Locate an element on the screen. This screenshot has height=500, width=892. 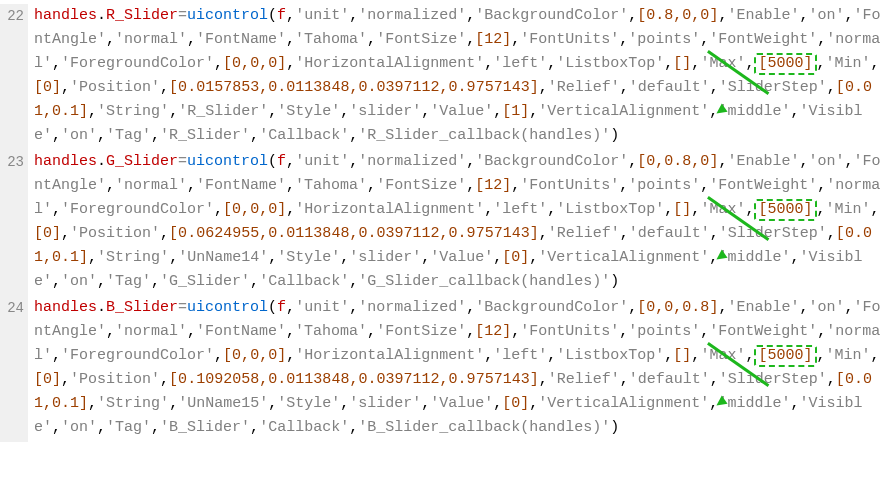
line-number: 23 is located at coordinates (12, 162).